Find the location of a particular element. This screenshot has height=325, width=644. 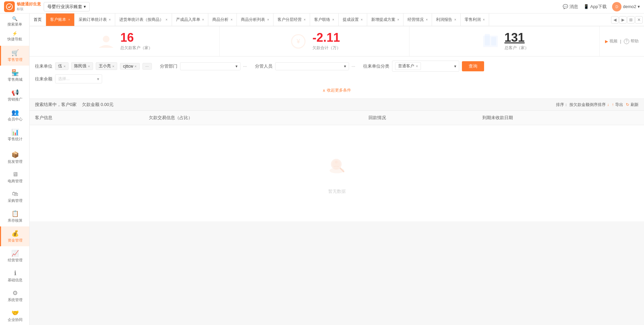

unit-tag-chen: 陈民强 × is located at coordinates (82, 66).